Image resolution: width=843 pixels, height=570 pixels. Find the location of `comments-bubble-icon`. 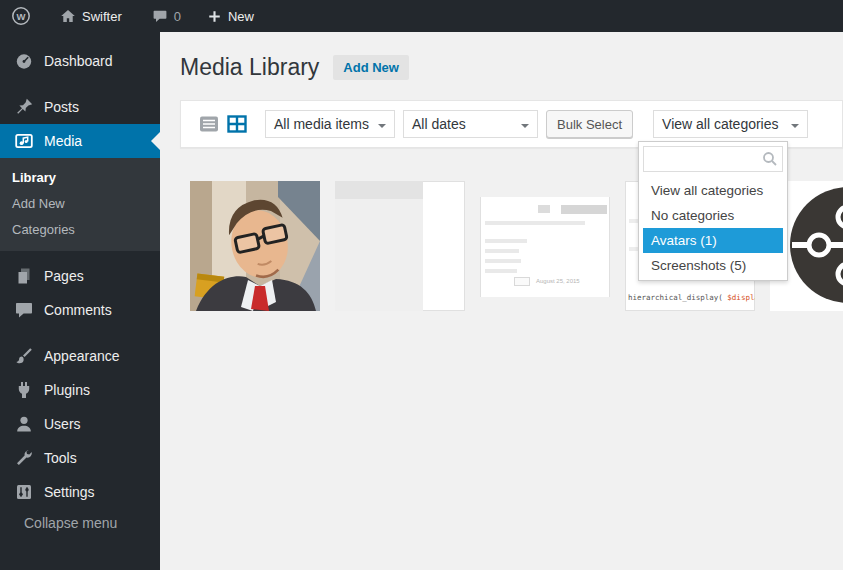

comments-bubble-icon is located at coordinates (160, 16).